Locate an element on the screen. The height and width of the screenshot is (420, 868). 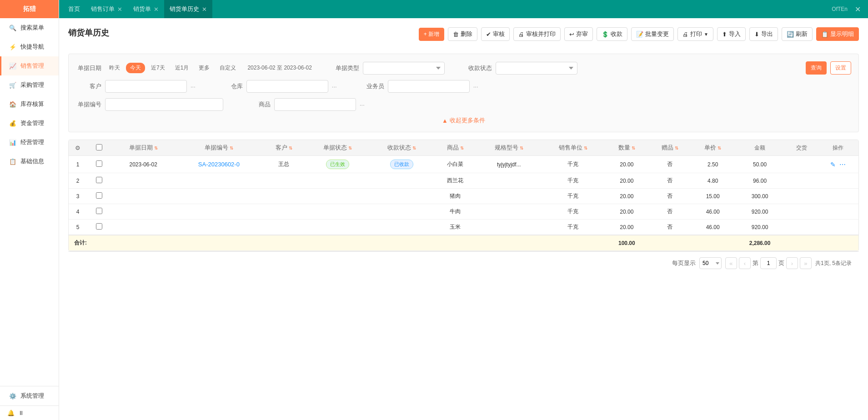
date-btn-custom: 自定义 is located at coordinates (228, 68).